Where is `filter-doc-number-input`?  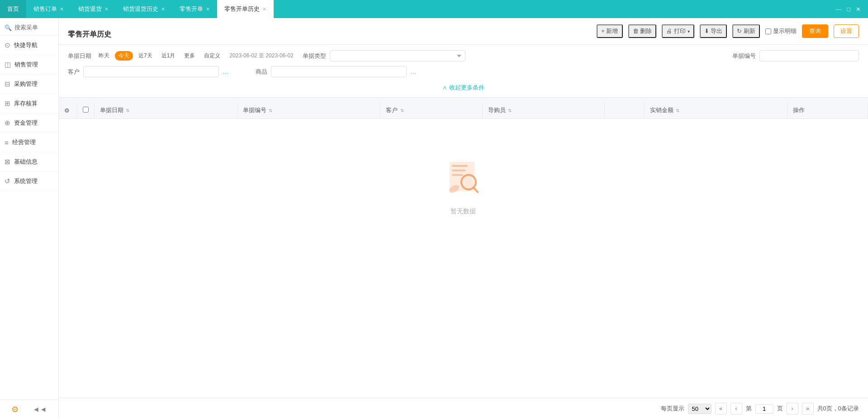
filter-doc-number-input is located at coordinates (809, 56).